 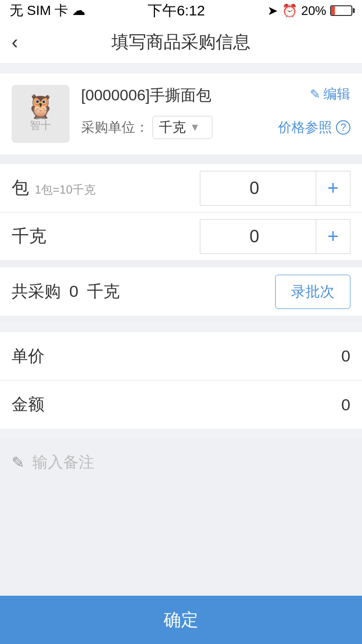 What do you see at coordinates (182, 127) in the screenshot?
I see `unit-select: 千克 ▼` at bounding box center [182, 127].